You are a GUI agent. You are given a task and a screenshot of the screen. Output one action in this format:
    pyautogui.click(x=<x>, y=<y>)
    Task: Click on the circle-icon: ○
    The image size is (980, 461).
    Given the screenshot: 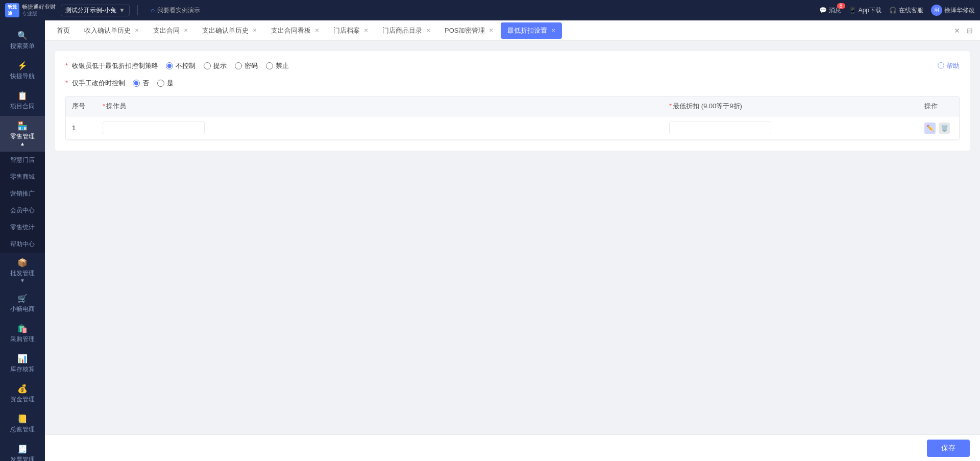 What is the action you would take?
    pyautogui.click(x=153, y=10)
    